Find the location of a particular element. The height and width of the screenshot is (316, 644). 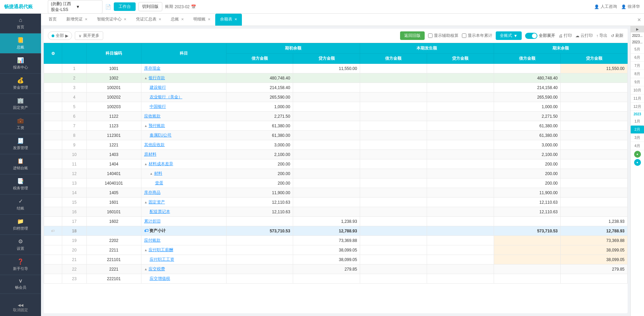

company-select: (勿删) 江西股金-LSS ▼ is located at coordinates (75, 7).